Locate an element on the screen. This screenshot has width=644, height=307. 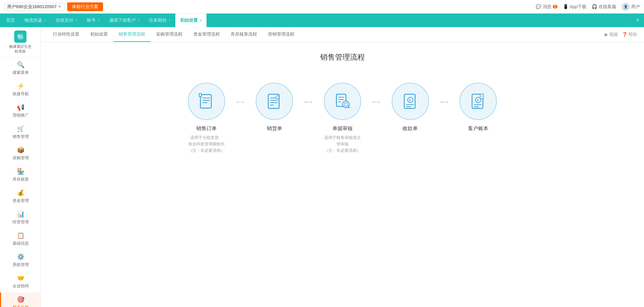
page-title: 销售管理流程 is located at coordinates (343, 57).